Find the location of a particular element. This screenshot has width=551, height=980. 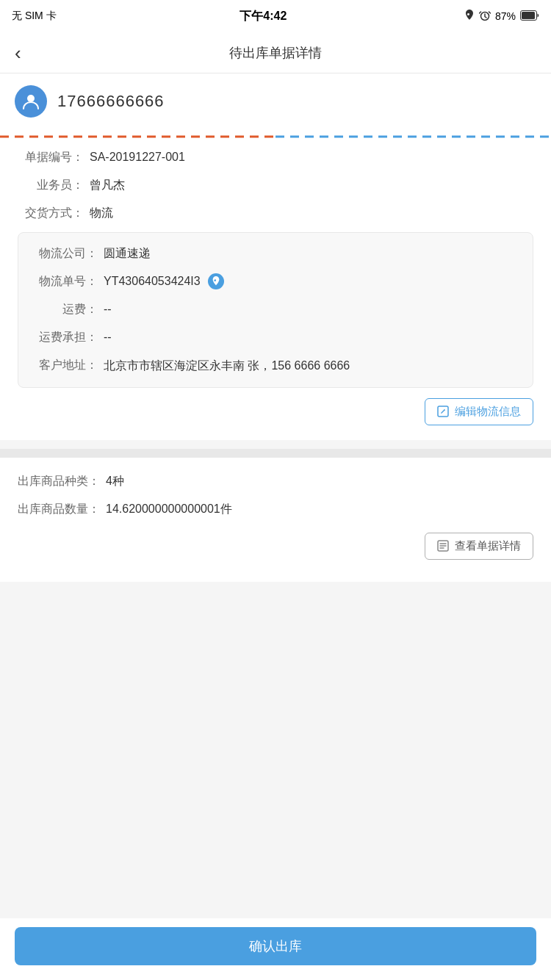

address-row: 客户地址： 北京市市辖区海淀区永丰南 张，156 6666 6666 is located at coordinates (276, 366).